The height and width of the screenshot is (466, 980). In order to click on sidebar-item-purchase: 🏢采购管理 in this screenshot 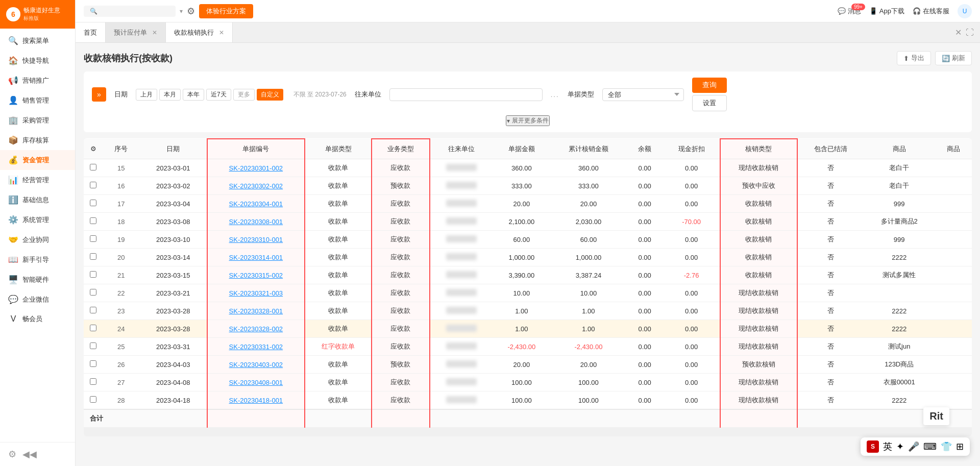, I will do `click(38, 120)`.